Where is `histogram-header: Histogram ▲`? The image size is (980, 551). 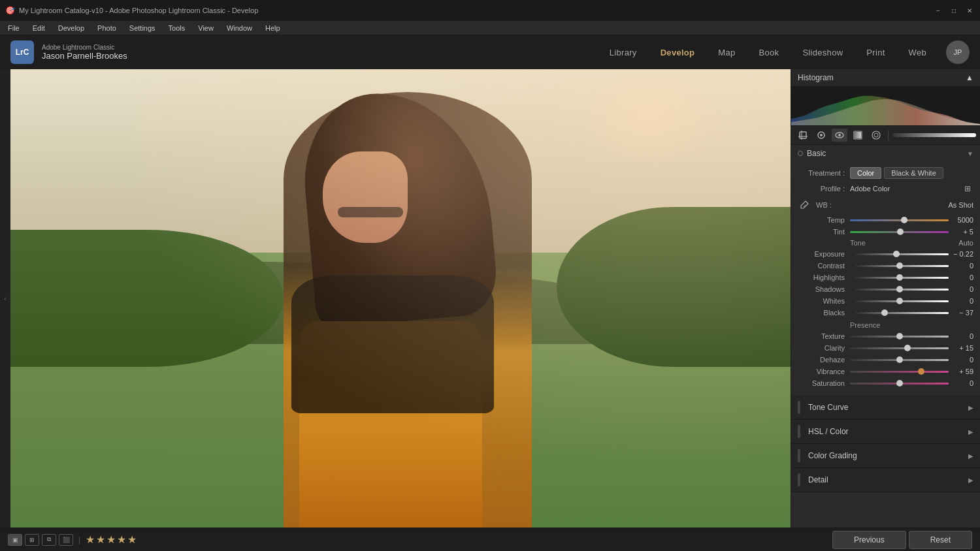 histogram-header: Histogram ▲ is located at coordinates (886, 78).